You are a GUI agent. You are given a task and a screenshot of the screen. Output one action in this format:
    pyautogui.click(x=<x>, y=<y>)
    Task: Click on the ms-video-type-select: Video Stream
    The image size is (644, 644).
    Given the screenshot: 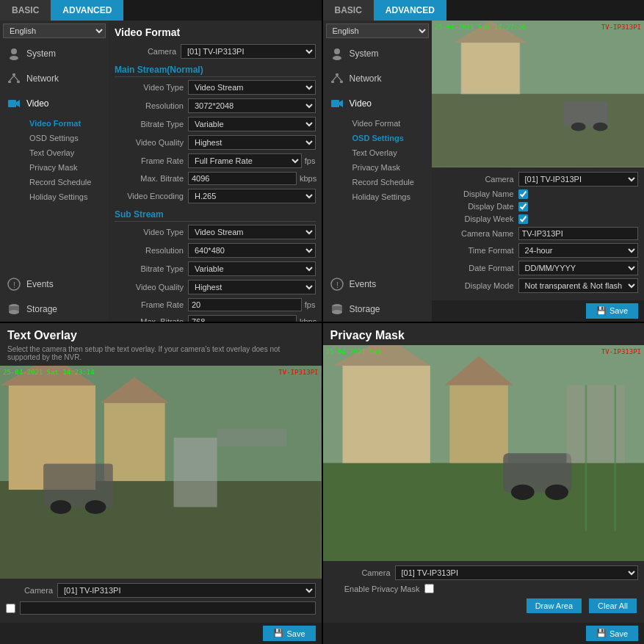 What is the action you would take?
    pyautogui.click(x=252, y=87)
    